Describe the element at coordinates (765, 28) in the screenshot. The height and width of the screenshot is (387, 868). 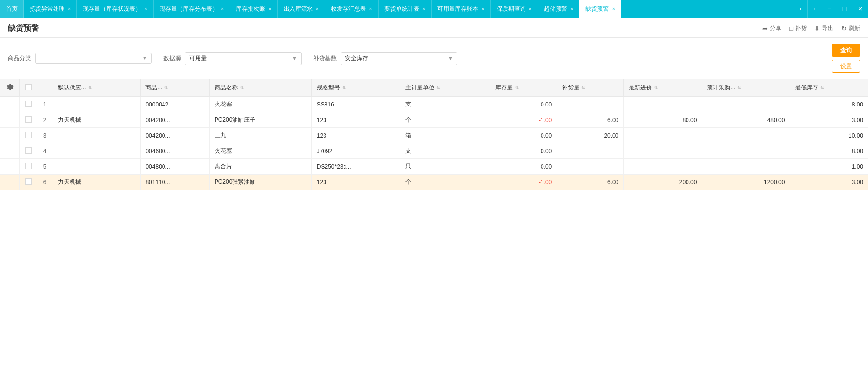
I see `share-icon: ➦` at that location.